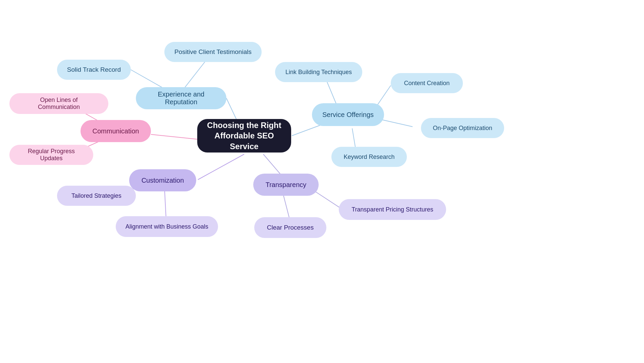 The height and width of the screenshot is (363, 644). What do you see at coordinates (286, 185) in the screenshot?
I see `transparency-node: Transparency` at bounding box center [286, 185].